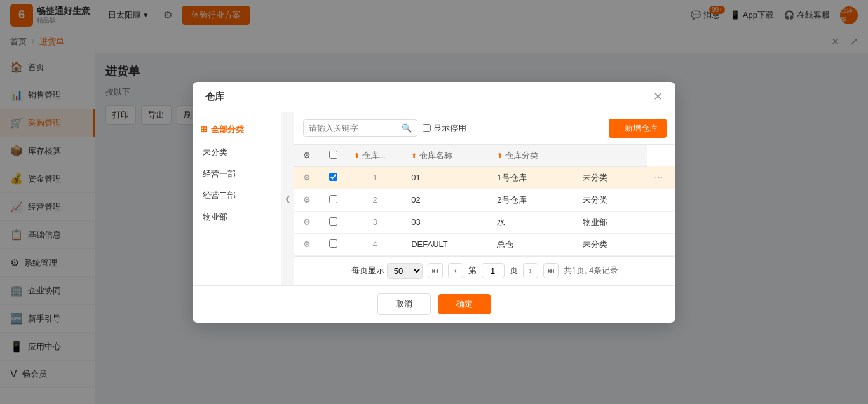 The image size is (868, 404). I want to click on col-check-header, so click(334, 156).